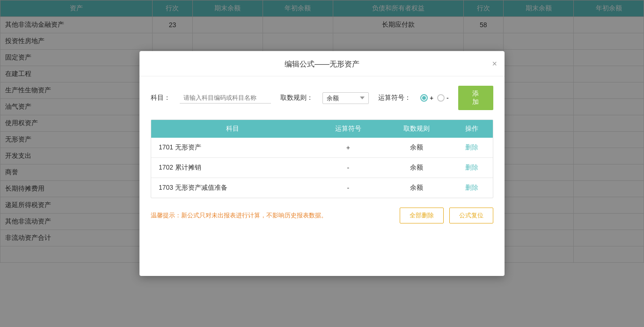  Describe the element at coordinates (322, 188) in the screenshot. I see `table-row: 1703 无形资产减值准备-余额删除` at that location.